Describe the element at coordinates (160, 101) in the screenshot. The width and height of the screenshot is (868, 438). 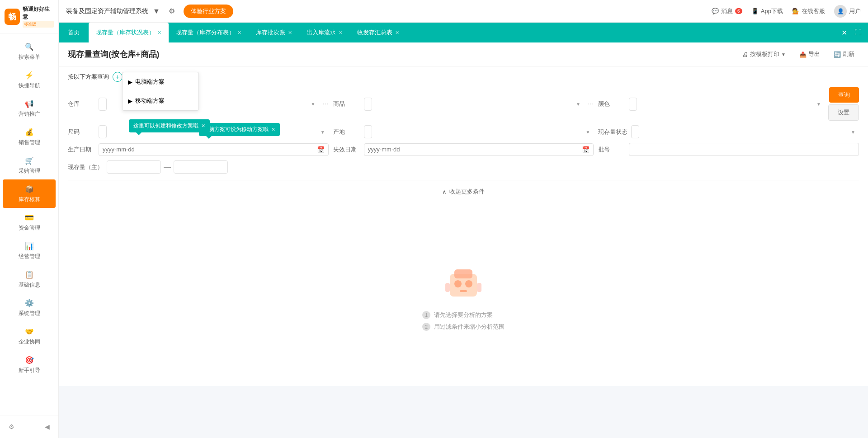
I see `mobile-scheme-expand: ▶ 移动端方案` at that location.